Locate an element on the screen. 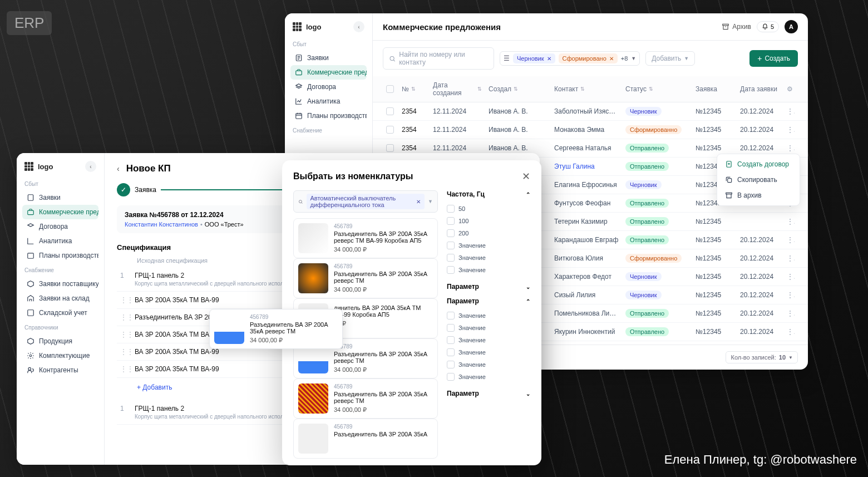  notifications-badge: 5 is located at coordinates (768, 27).